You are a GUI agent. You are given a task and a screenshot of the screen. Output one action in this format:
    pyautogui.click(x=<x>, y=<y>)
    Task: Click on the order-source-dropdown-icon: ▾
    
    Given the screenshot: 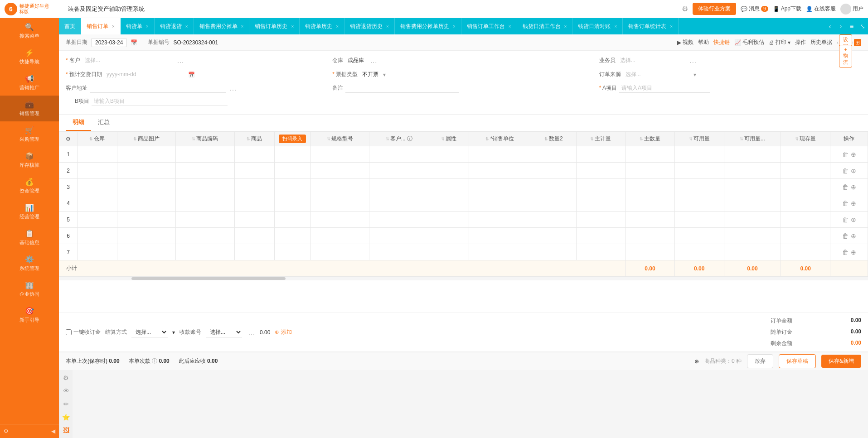 What is the action you would take?
    pyautogui.click(x=695, y=75)
    